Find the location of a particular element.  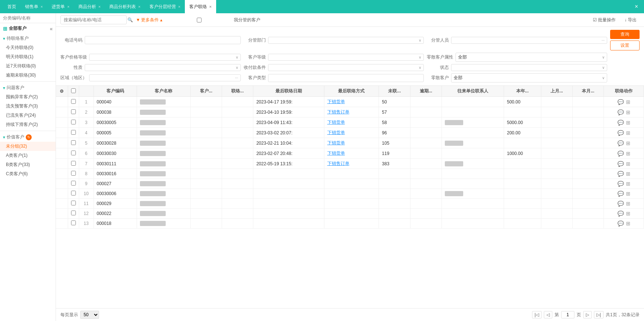

manager-select: ··· is located at coordinates (529, 40).